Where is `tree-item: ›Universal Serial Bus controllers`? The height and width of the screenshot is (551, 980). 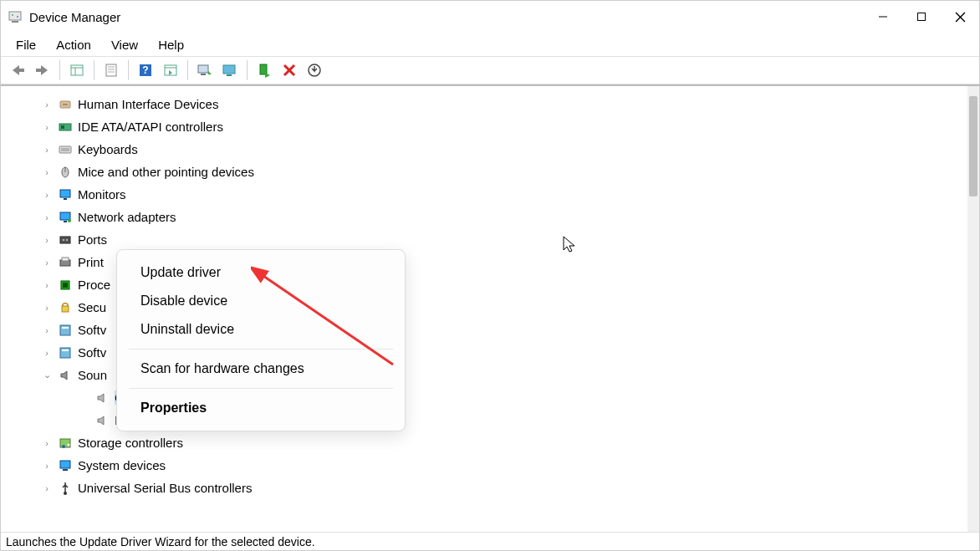
tree-item: ›Universal Serial Bus controllers is located at coordinates (484, 488).